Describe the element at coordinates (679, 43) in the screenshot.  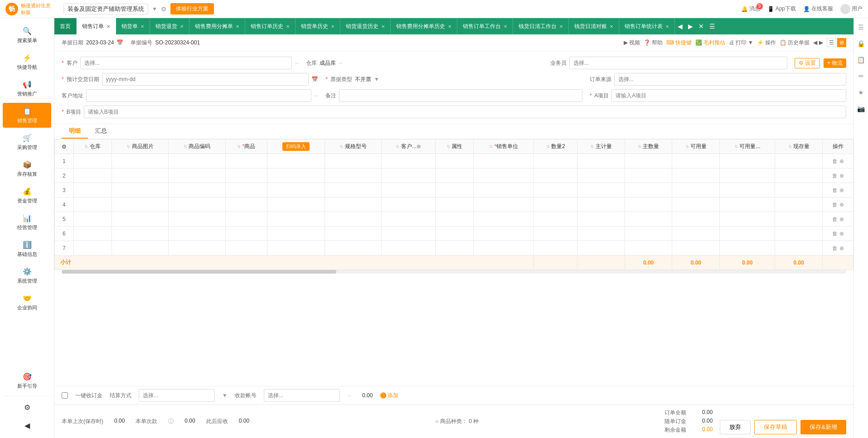
I see `shortcut-btn: ⌨ 快捷键` at that location.